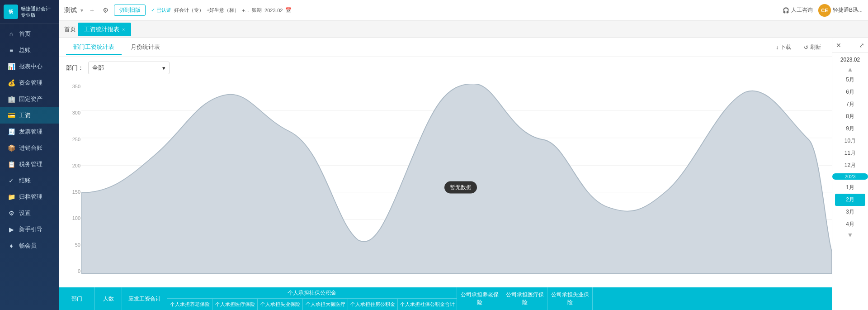  I want to click on calendar-icon: 📅, so click(288, 10).